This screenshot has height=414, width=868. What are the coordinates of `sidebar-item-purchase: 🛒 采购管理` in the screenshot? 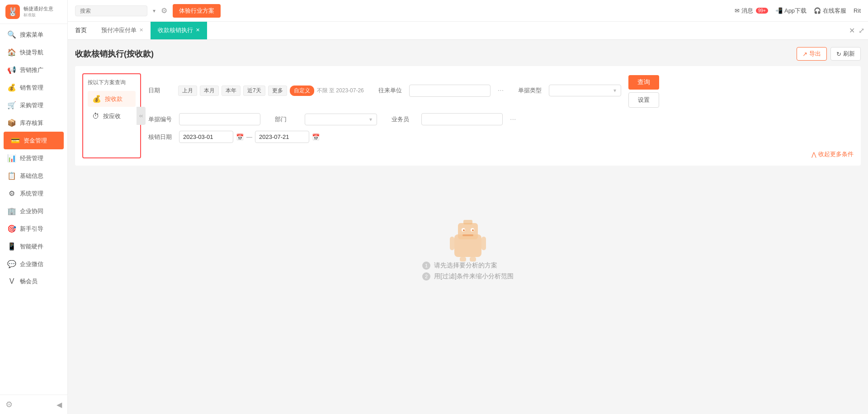 It's located at (33, 105).